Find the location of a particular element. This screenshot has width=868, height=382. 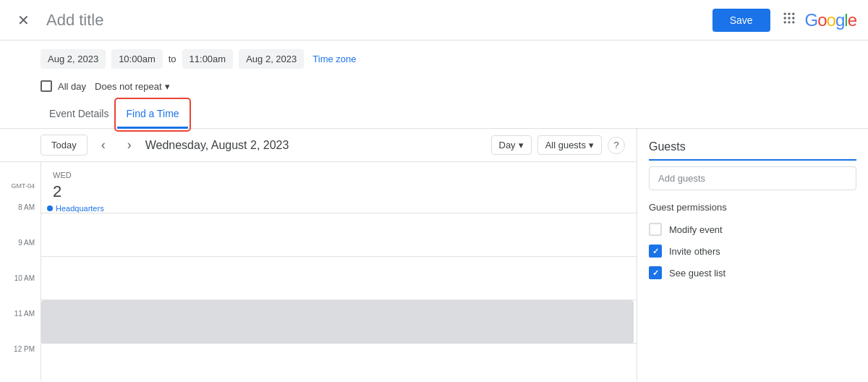

header-right: Google is located at coordinates (819, 20).